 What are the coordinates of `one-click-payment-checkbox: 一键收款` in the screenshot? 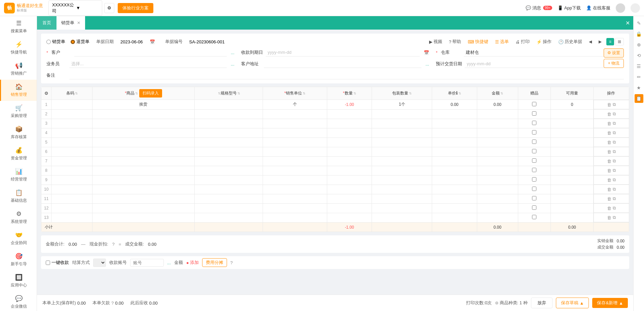 It's located at (57, 263).